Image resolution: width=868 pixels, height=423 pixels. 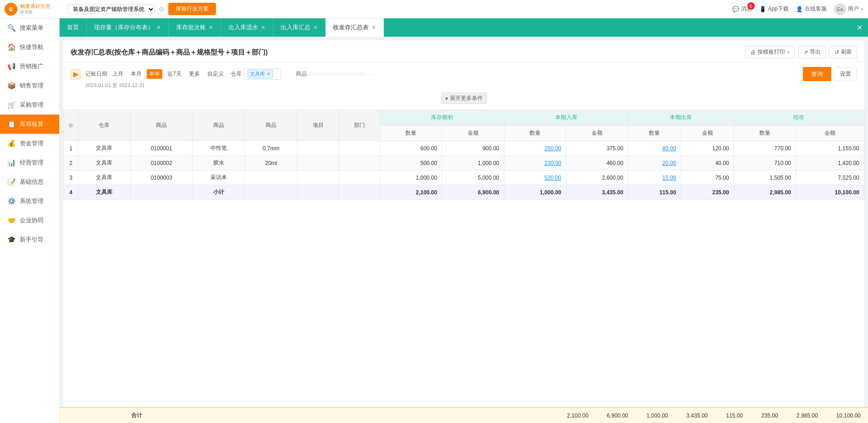 I want to click on trial-button: 体验行业方案, so click(x=192, y=9).